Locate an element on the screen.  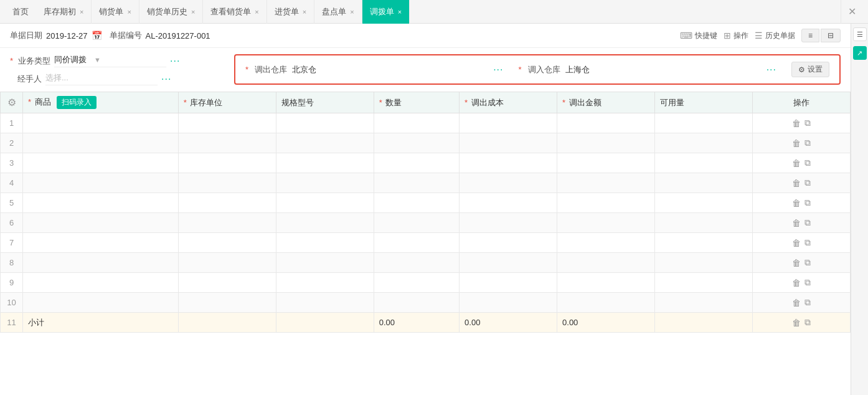
calendar-icon: 📅 is located at coordinates (97, 36).